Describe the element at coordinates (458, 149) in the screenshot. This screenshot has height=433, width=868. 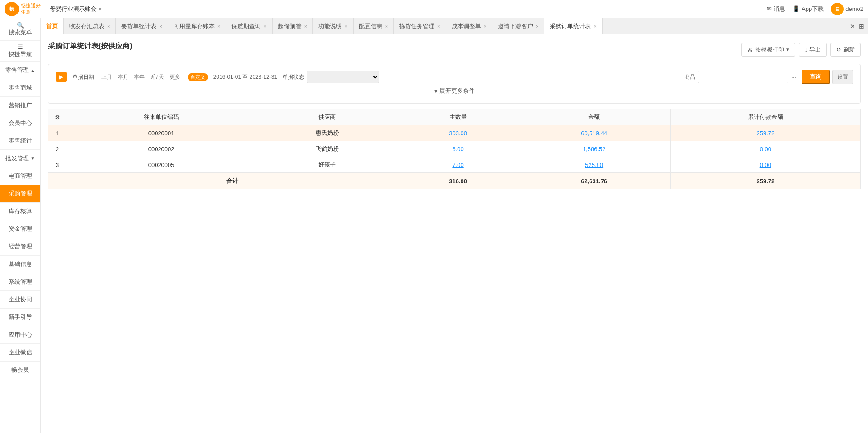
I see `qty-link: 6.00` at that location.